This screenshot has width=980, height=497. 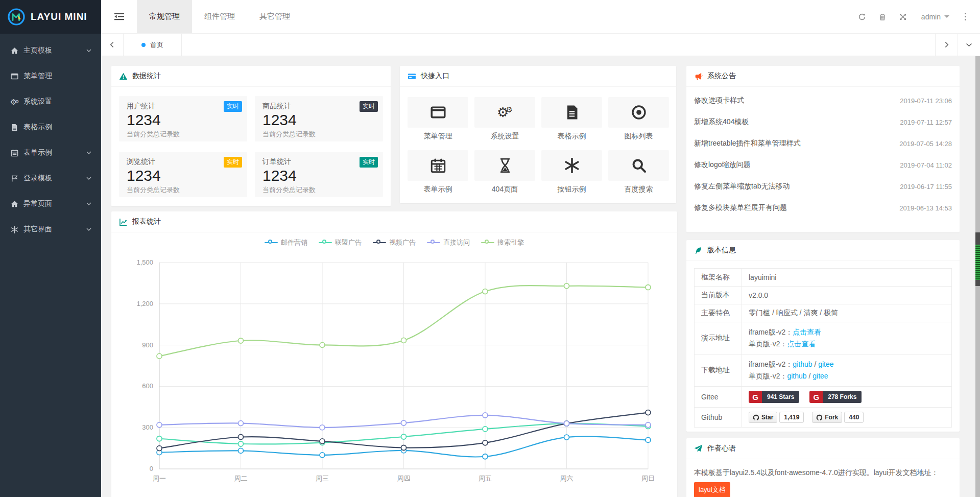 I want to click on tab-operations-button, so click(x=969, y=45).